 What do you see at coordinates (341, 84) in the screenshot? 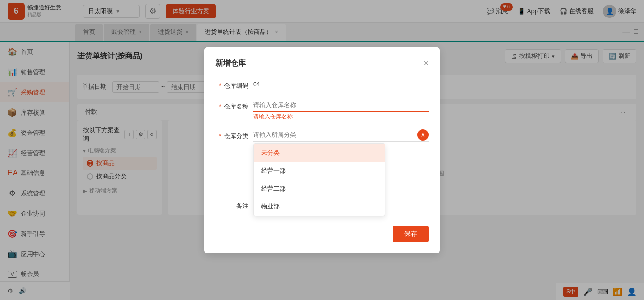
I see `warehouse-code-control` at bounding box center [341, 84].